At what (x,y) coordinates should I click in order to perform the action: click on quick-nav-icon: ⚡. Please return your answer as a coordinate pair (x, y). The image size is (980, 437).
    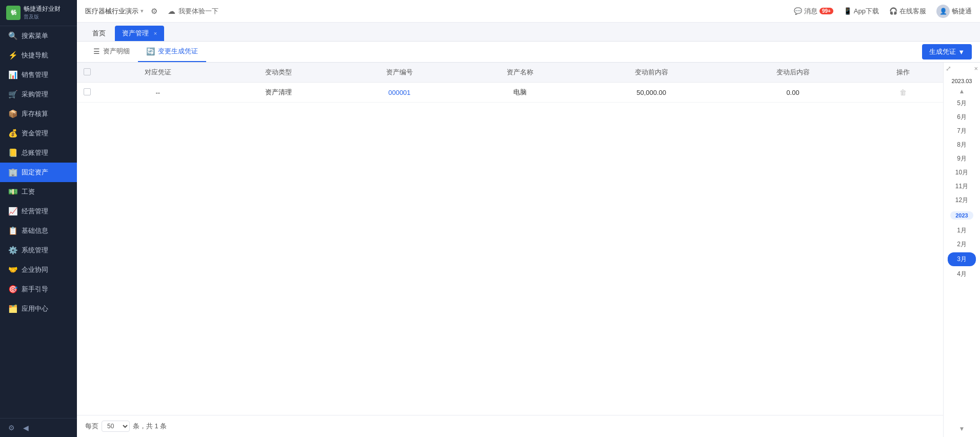
    Looking at the image, I should click on (13, 55).